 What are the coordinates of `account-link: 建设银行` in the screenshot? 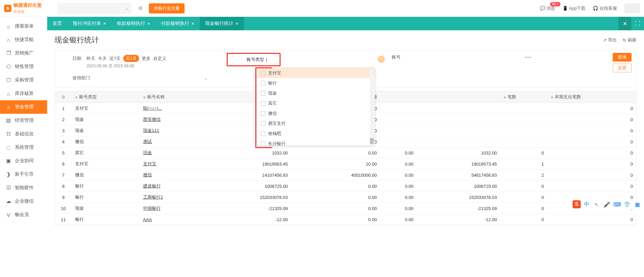 It's located at (152, 186).